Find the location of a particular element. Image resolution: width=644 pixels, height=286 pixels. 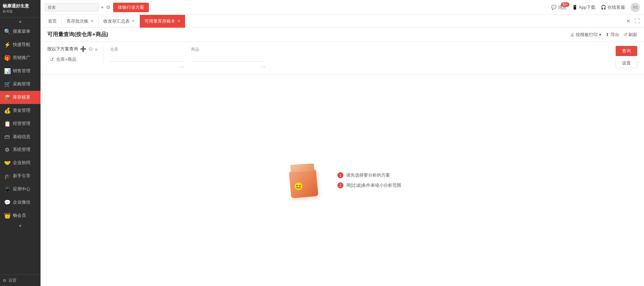

sidebar-item-shortcut: ⚡ 快捷导航 is located at coordinates (20, 45).